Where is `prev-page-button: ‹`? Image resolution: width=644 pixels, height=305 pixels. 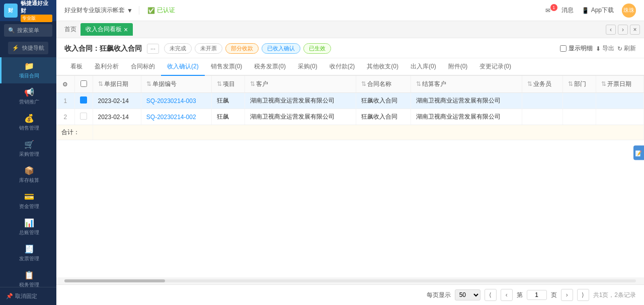
prev-page-button: ‹ is located at coordinates (507, 295).